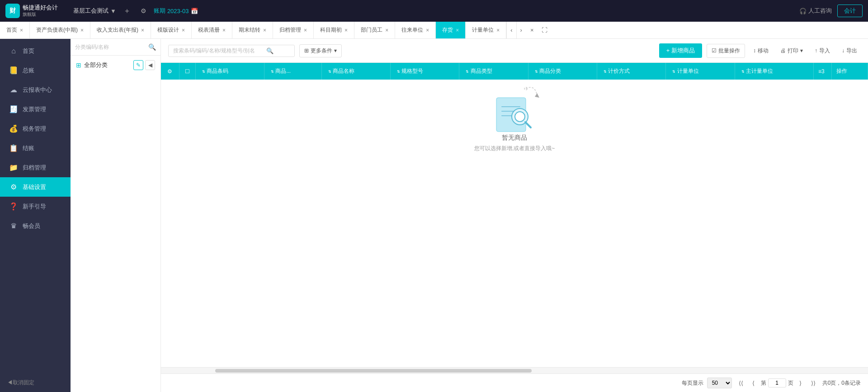  I want to click on tab-archive: 归档管理 ×, so click(293, 30).